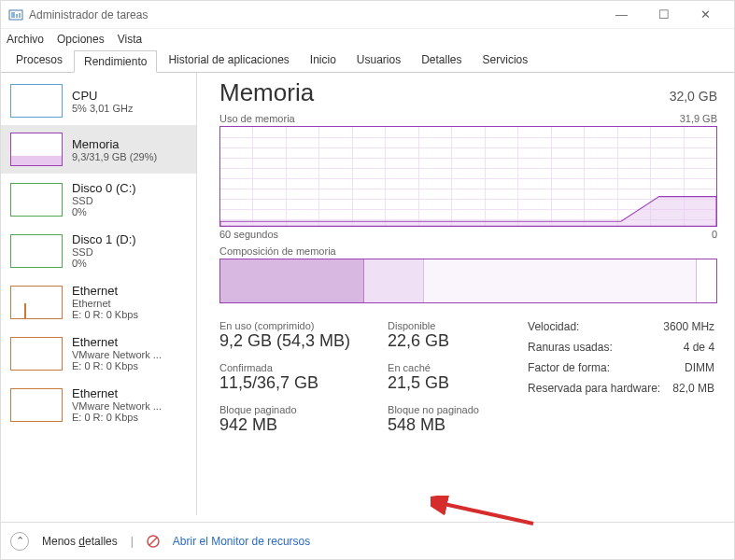 The image size is (735, 560). Describe the element at coordinates (368, 15) in the screenshot. I see `titlebar: Administrador de tareas — ☐ ✕` at that location.